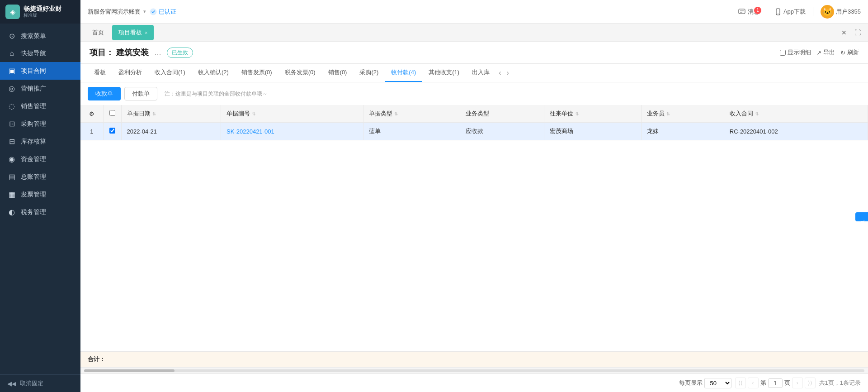  What do you see at coordinates (790, 12) in the screenshot?
I see `app-download-action: App下载` at bounding box center [790, 12].